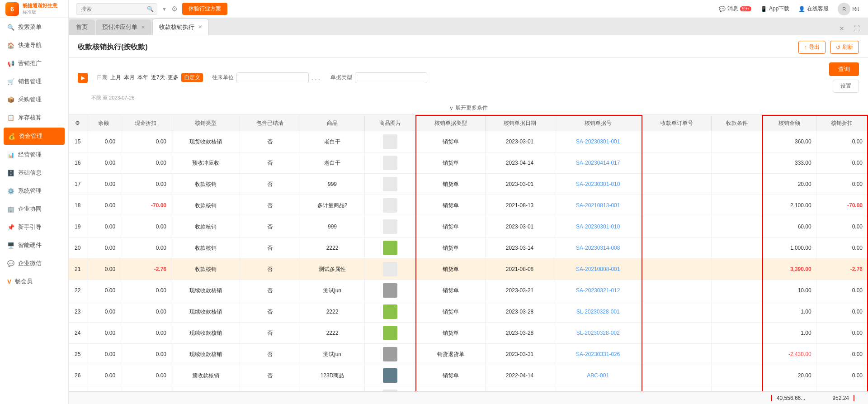 Image resolution: width=868 pixels, height=404 pixels. I want to click on dropdown-arrow-icon: ▼, so click(165, 9).